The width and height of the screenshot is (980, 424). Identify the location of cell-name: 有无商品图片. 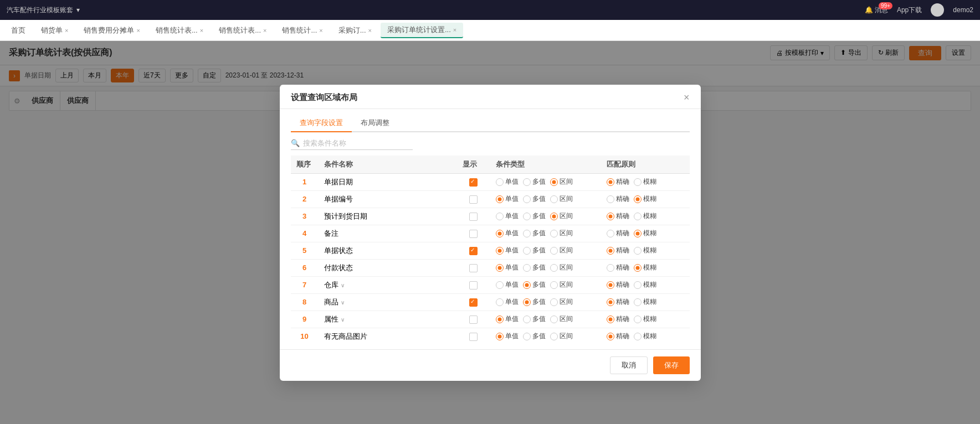
(388, 335).